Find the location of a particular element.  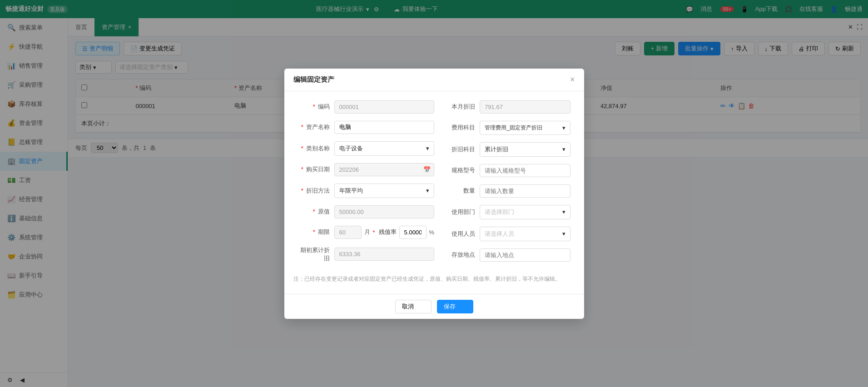

form-row-dept: 使用部门 请选择部门 ▾ is located at coordinates (507, 212).